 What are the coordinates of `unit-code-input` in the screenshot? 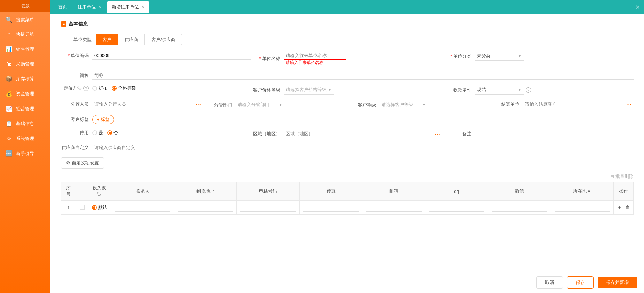 It's located at (172, 56).